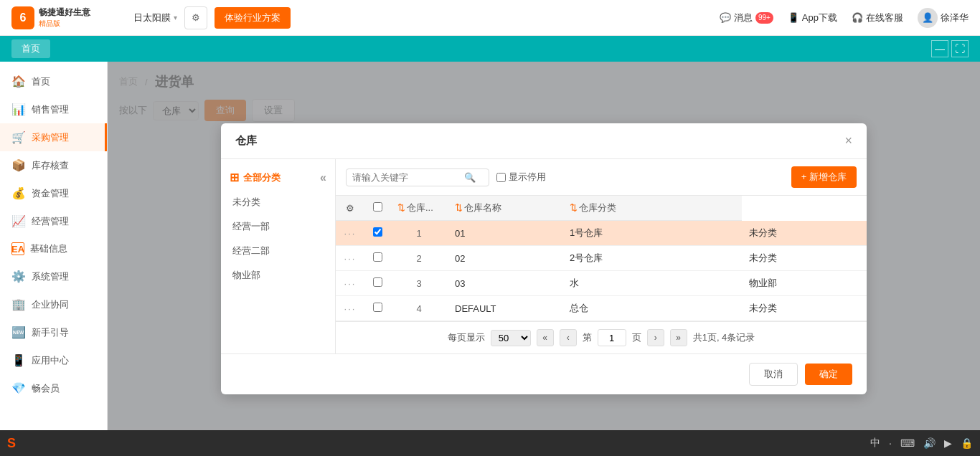  I want to click on category-item-dept2: 经营二部, so click(278, 251).